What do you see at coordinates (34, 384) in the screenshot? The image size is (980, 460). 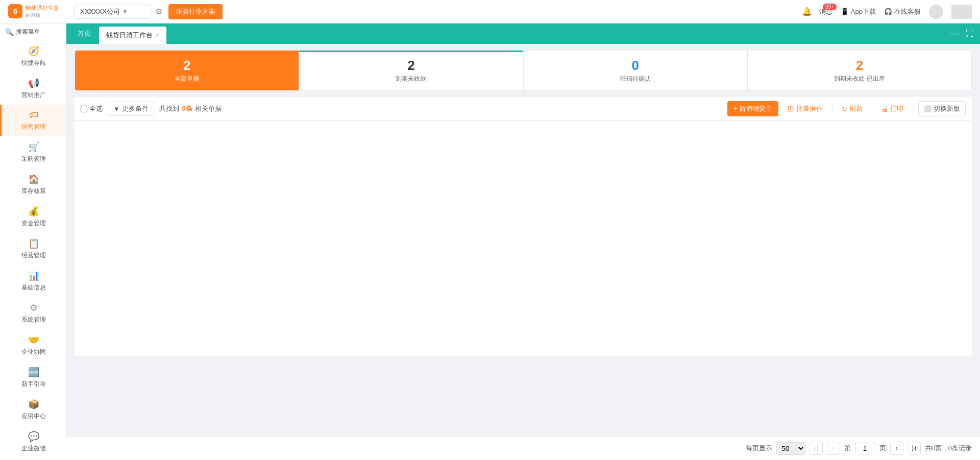 I see `sidebar-item-guide-label: 新手引导` at bounding box center [34, 384].